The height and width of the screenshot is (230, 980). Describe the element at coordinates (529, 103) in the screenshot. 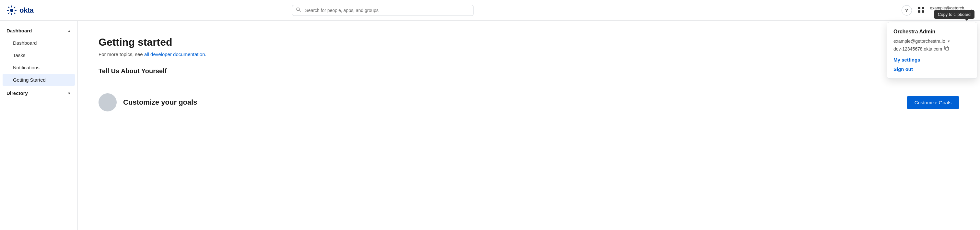

I see `goal-item: Customize your goals Customize Goals` at that location.